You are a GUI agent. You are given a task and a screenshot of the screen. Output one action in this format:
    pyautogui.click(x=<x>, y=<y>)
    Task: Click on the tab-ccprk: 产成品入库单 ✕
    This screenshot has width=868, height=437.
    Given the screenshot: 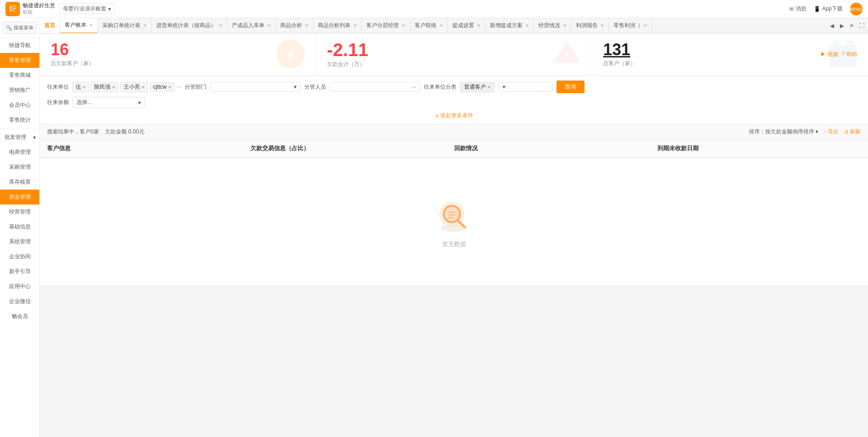 What is the action you would take?
    pyautogui.click(x=252, y=26)
    